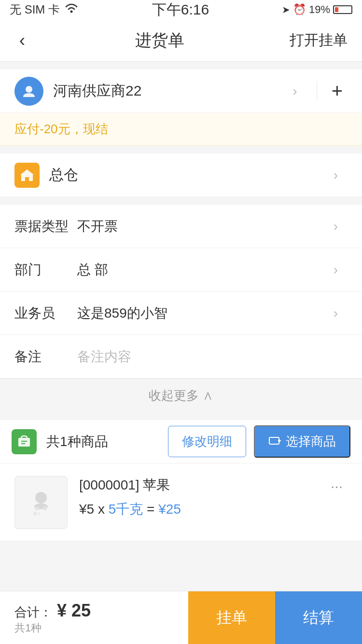 Image resolution: width=362 pixels, height=644 pixels. What do you see at coordinates (22, 41) in the screenshot?
I see `back-button: ‹` at bounding box center [22, 41].